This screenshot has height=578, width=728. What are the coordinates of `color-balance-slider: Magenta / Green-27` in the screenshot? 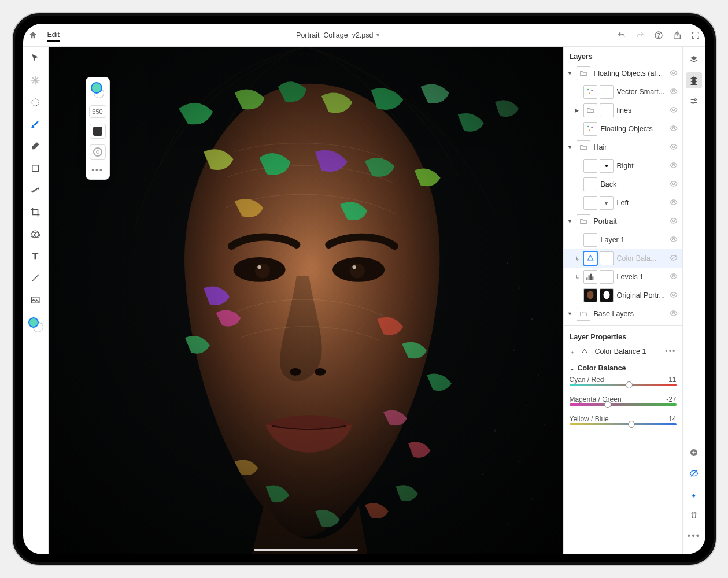 It's located at (623, 403).